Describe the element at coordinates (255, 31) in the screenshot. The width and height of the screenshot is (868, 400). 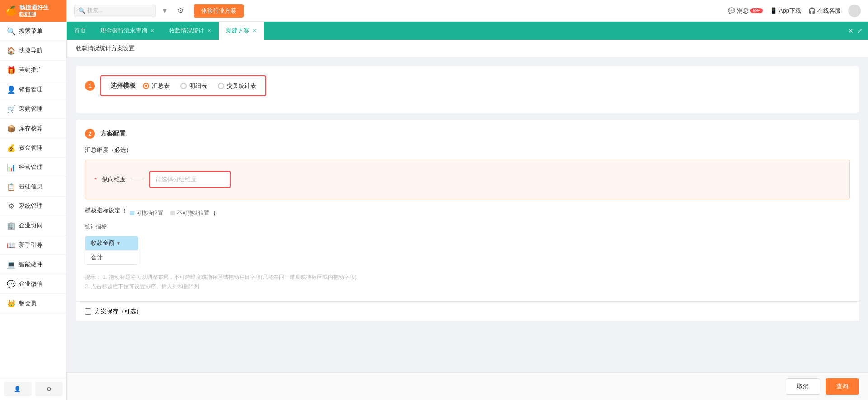
I see `tab-new-plan-close: ✕` at that location.